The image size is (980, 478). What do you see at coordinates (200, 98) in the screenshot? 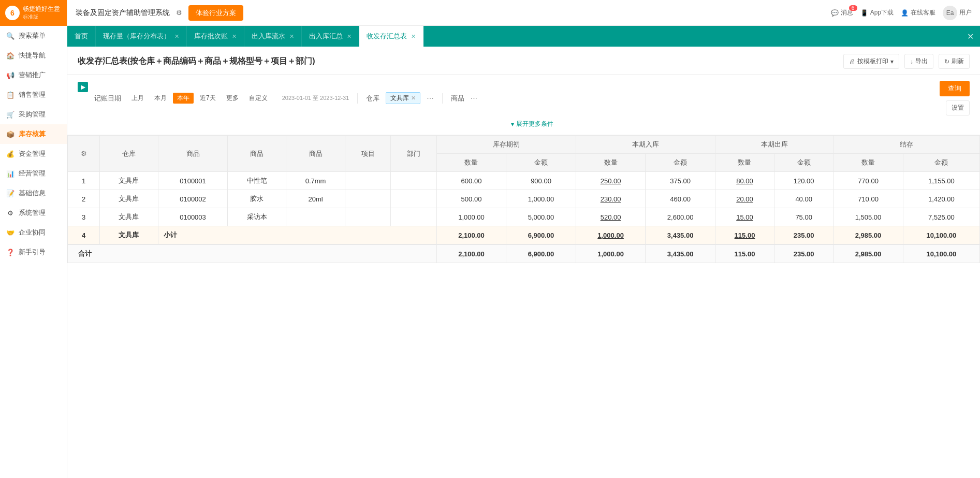
I see `date-shortcuts: 上月 本月 本年 近7天 更多 自定义` at bounding box center [200, 98].